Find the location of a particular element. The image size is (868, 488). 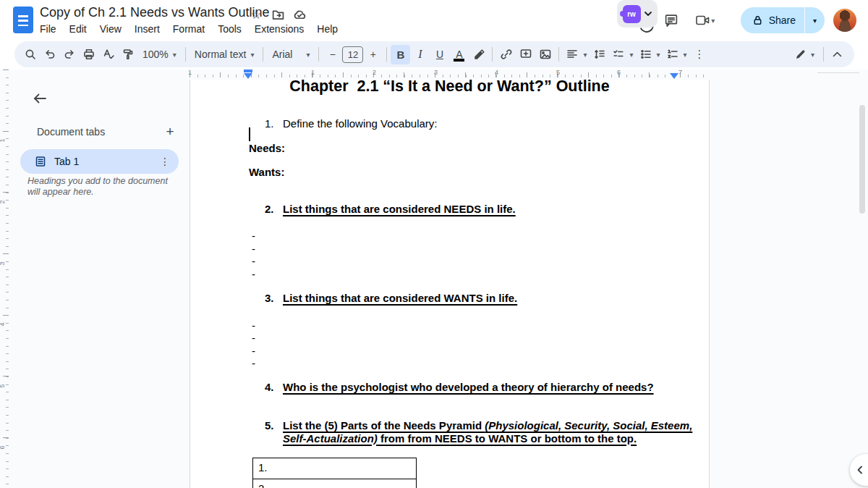

add-comment-icon is located at coordinates (525, 55).